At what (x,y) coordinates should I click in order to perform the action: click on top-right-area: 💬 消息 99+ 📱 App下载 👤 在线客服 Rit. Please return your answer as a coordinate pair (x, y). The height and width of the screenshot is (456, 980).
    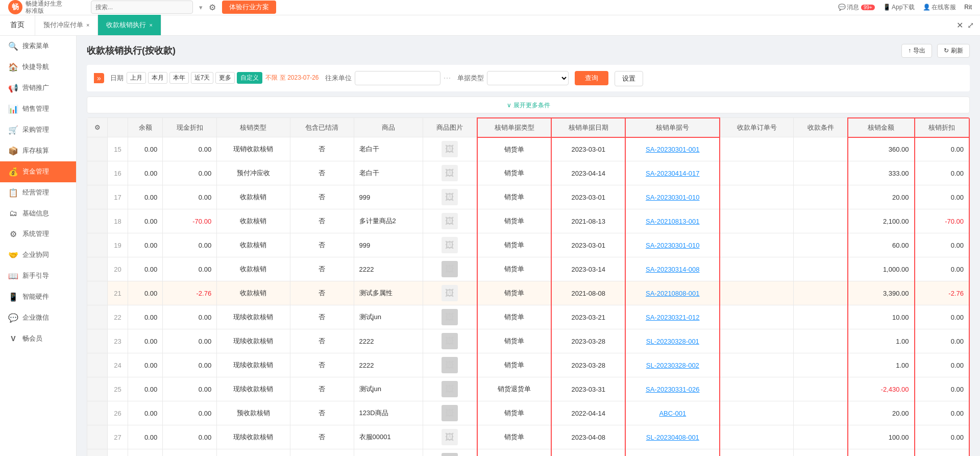
    Looking at the image, I should click on (905, 7).